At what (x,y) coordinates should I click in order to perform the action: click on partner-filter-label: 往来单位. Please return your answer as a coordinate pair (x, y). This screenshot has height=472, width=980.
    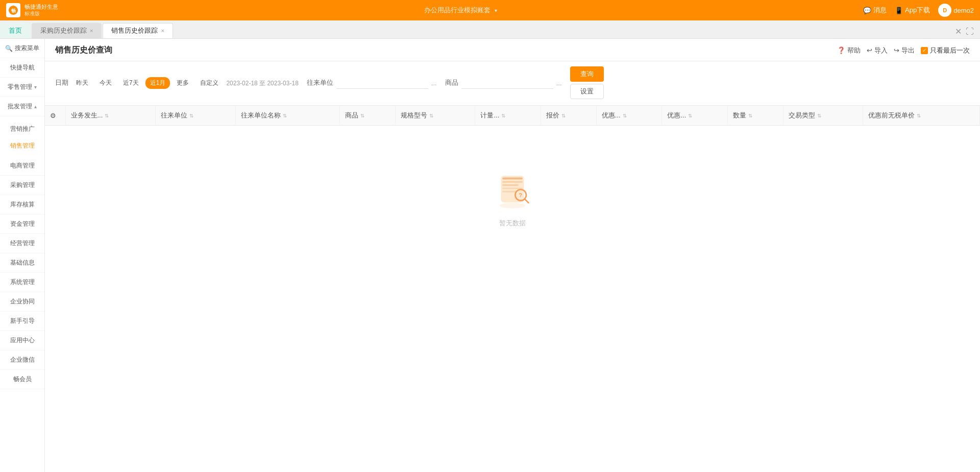
    Looking at the image, I should click on (320, 83).